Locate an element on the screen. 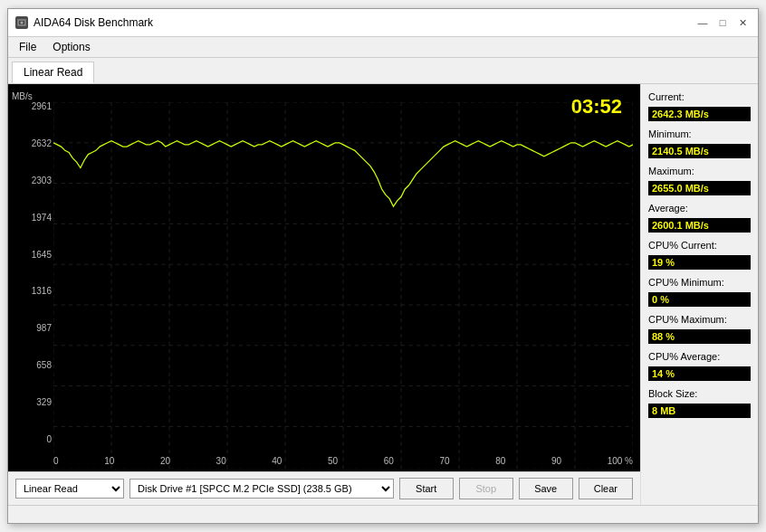  menu-bar: File Options is located at coordinates (383, 47).